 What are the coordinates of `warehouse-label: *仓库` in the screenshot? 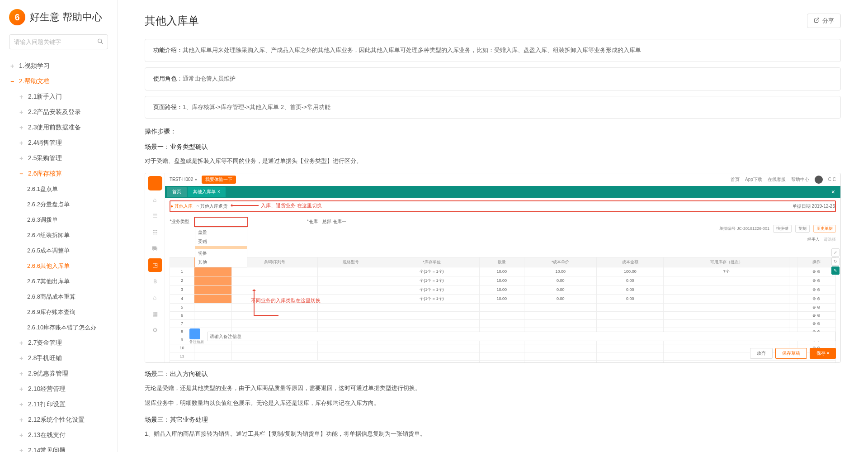 It's located at (312, 222).